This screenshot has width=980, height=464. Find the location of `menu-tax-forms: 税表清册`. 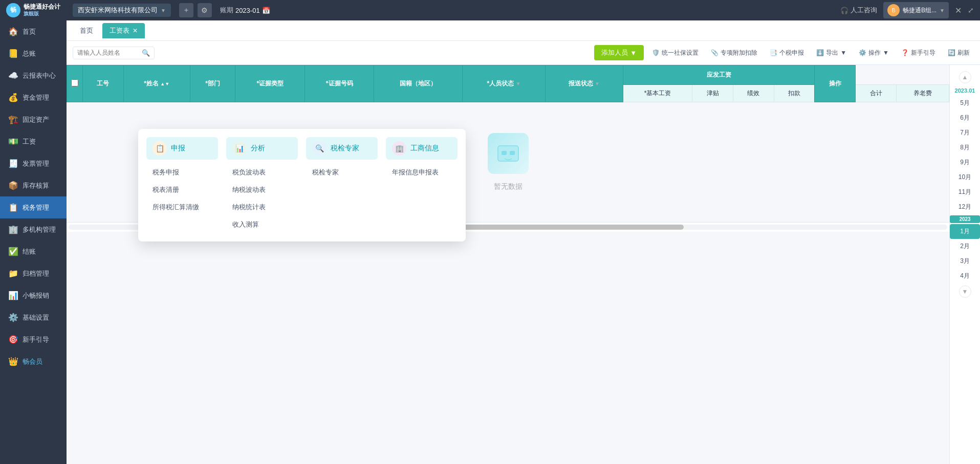

menu-tax-forms: 税表清册 is located at coordinates (182, 190).